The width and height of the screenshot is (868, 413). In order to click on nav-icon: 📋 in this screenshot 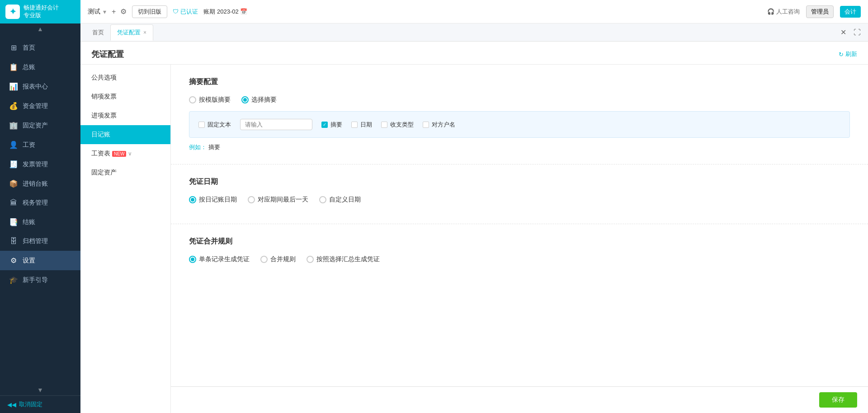, I will do `click(14, 67)`.